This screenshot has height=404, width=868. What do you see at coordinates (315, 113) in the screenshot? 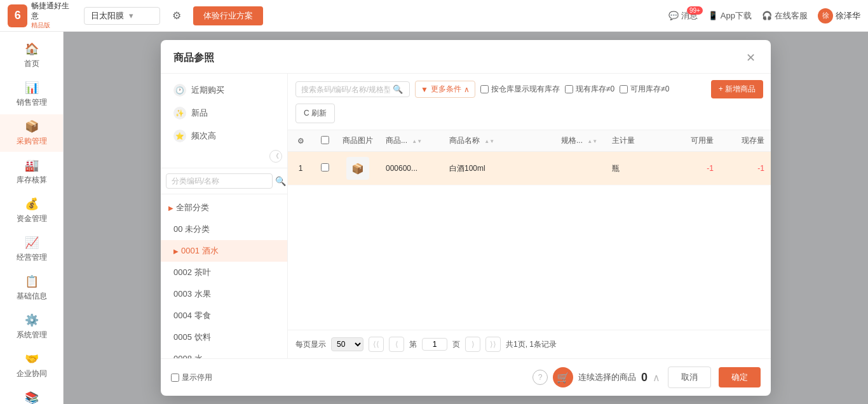
I see `refresh-button: C 刷新` at bounding box center [315, 113].